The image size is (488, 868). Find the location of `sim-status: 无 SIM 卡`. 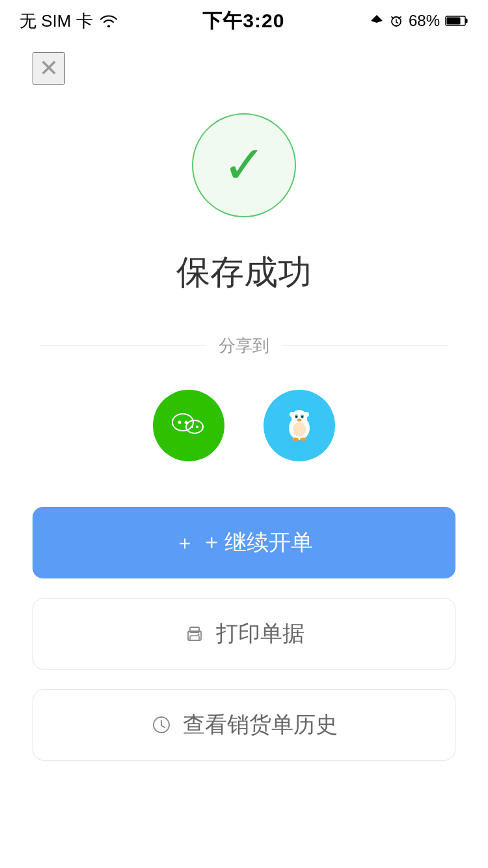

sim-status: 无 SIM 卡 is located at coordinates (56, 21).